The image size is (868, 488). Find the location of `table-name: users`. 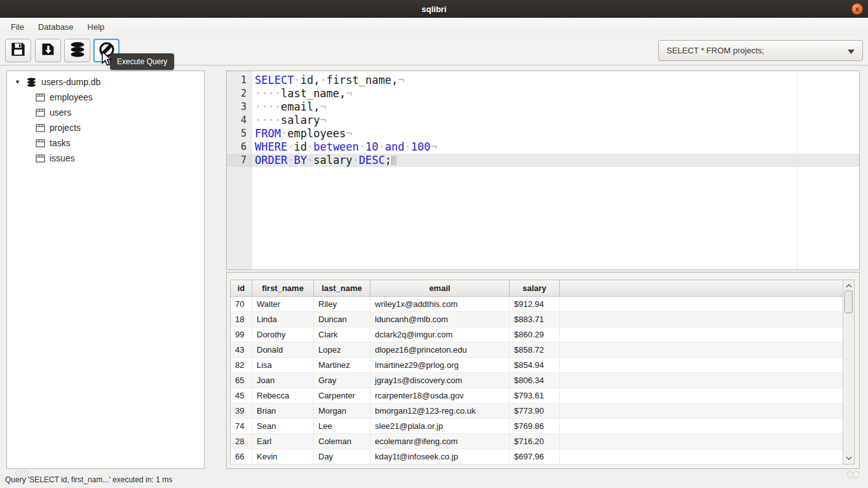

table-name: users is located at coordinates (60, 112).